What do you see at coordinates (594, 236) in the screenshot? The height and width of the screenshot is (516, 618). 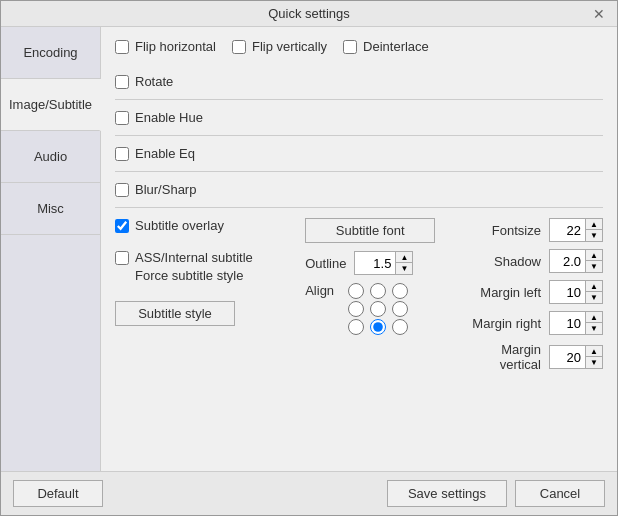 I see `fontsize-down-arrow: ▼` at bounding box center [594, 236].